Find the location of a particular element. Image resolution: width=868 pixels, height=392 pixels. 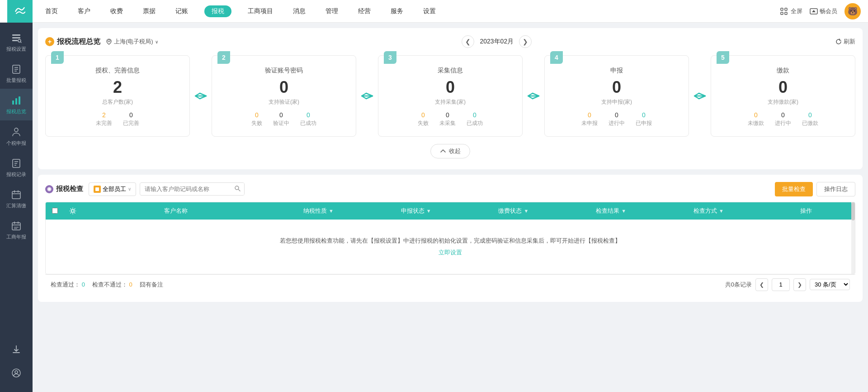

nav-home: 首页 is located at coordinates (52, 11).